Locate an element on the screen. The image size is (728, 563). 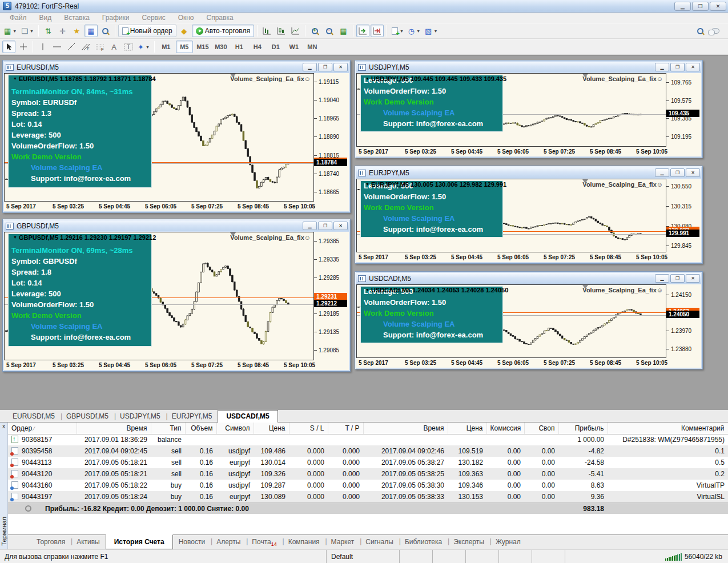
history-row: 903954582017.09.04 09:02:45sell0.16usdjp… is located at coordinates (368, 451).